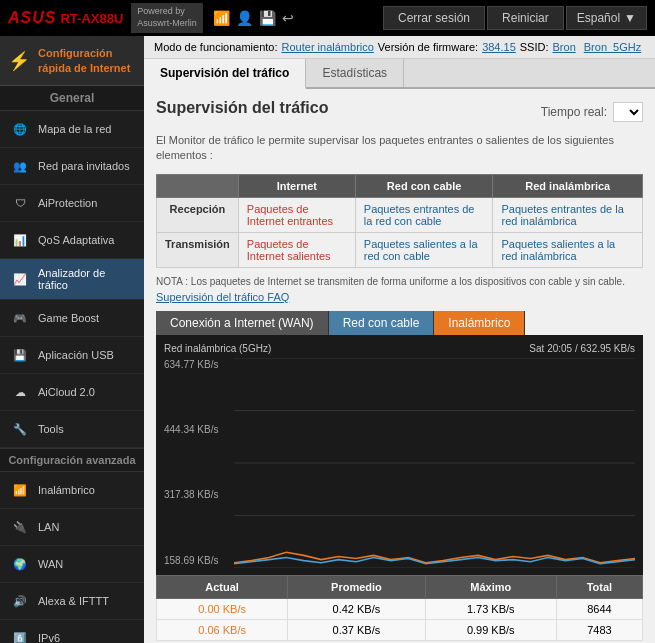 This screenshot has width=655, height=643. Describe the element at coordinates (20, 129) in the screenshot. I see `network-map-icon: 🌐` at that location.